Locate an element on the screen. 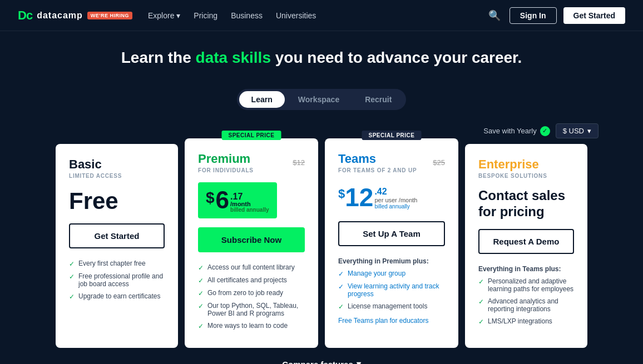 The height and width of the screenshot is (364, 643). feature-text: Every first chapter free is located at coordinates (112, 263).